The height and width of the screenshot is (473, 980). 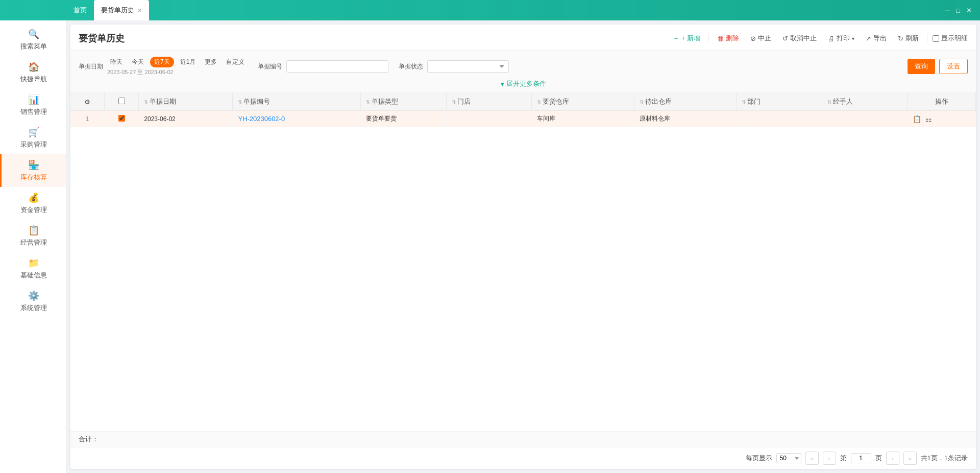 I want to click on date-btn-1month: 近1月, so click(x=188, y=62).